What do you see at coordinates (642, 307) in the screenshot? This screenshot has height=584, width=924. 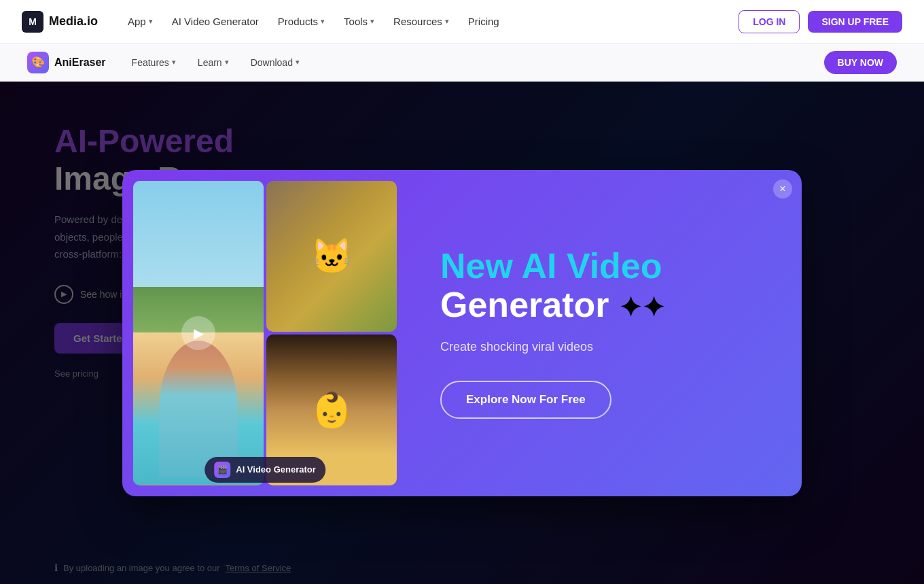 I see `sparkle-icon: ✦✦` at bounding box center [642, 307].